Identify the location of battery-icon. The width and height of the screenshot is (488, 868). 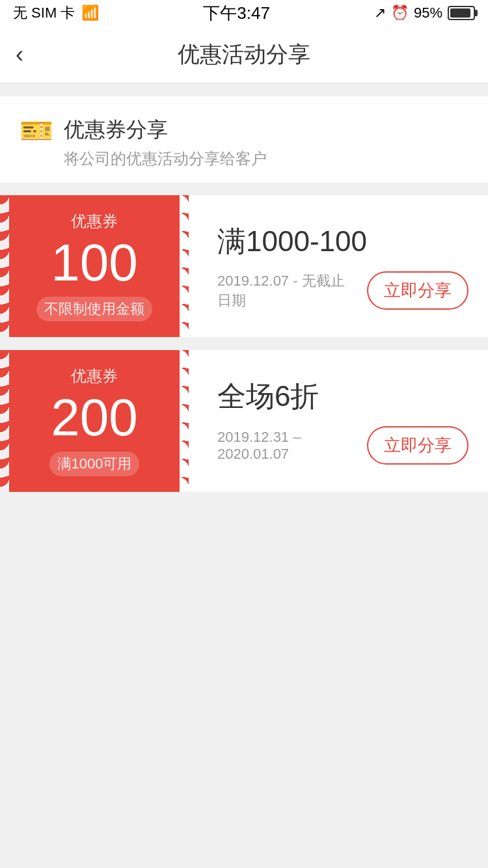
(461, 13).